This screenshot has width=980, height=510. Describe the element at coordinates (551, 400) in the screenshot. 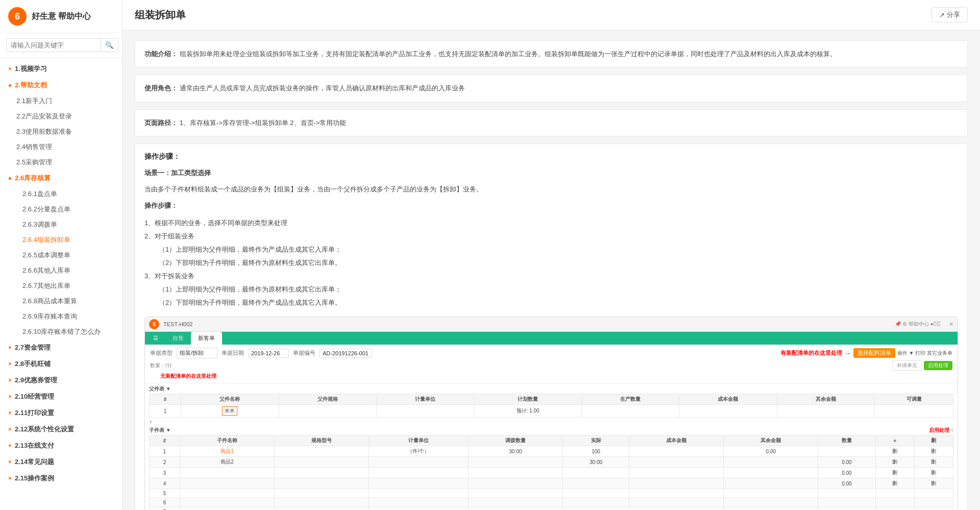

I see `mock-upper-table-area: 父件表 ▼ # 父件名称 父件规格 计量单位 计划数量` at that location.